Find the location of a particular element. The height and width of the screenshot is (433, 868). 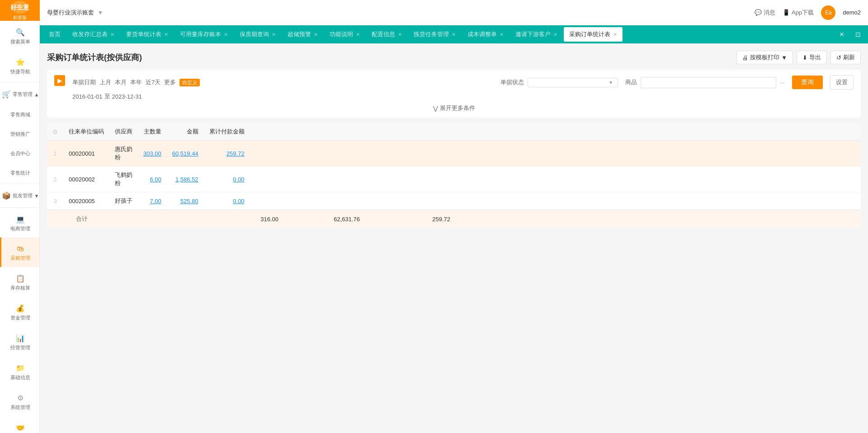

col-header-extra is located at coordinates (555, 132).